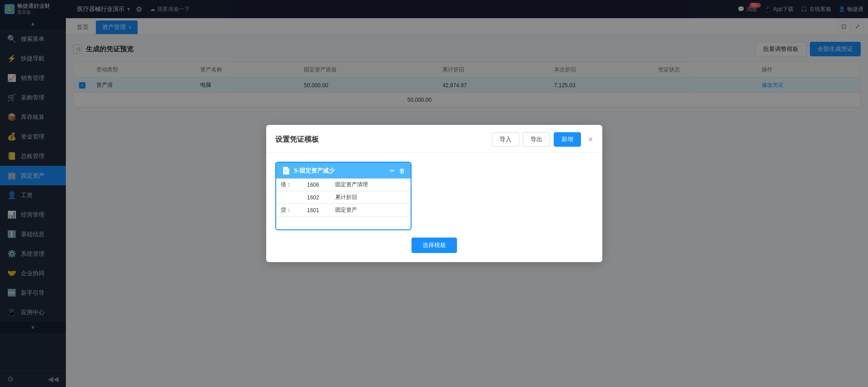  I want to click on template-card: 📄 5-固定资产减少 ✏ 🗑 借： 1606 固定资产清理, so click(343, 196).